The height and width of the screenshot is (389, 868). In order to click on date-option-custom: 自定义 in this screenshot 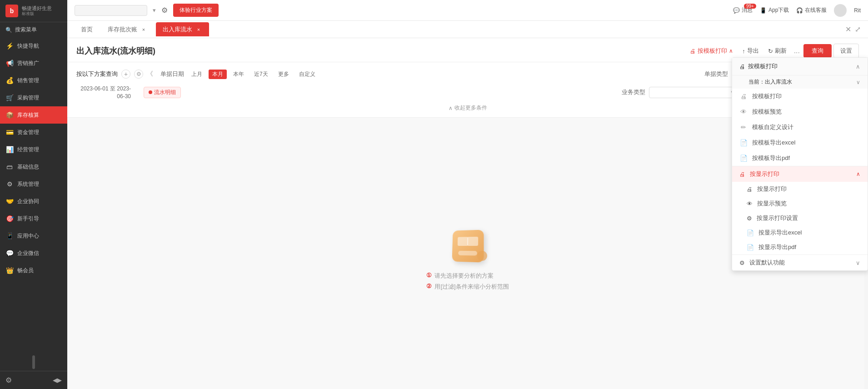, I will do `click(307, 75)`.